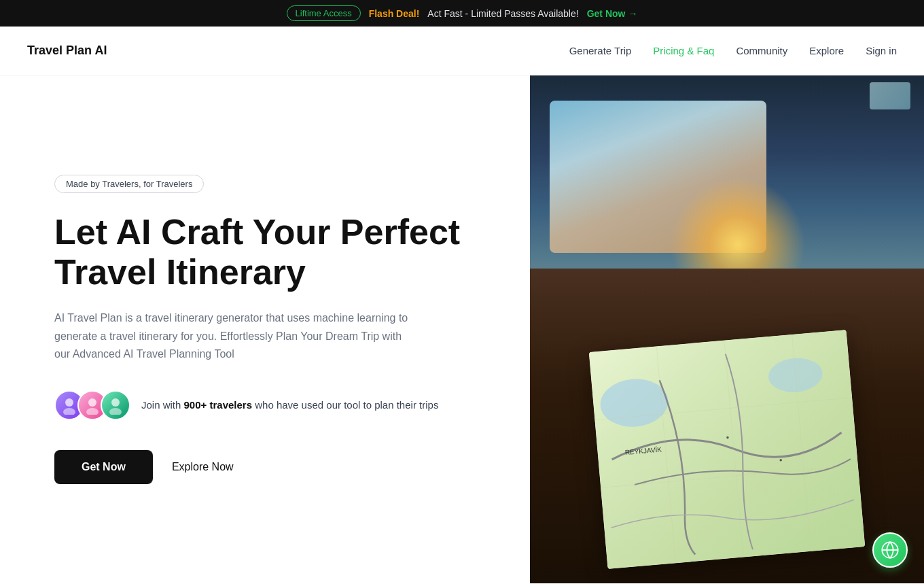 This screenshot has width=924, height=584. Describe the element at coordinates (601, 50) in the screenshot. I see `nav-link-generate-trip: Generate Trip` at that location.